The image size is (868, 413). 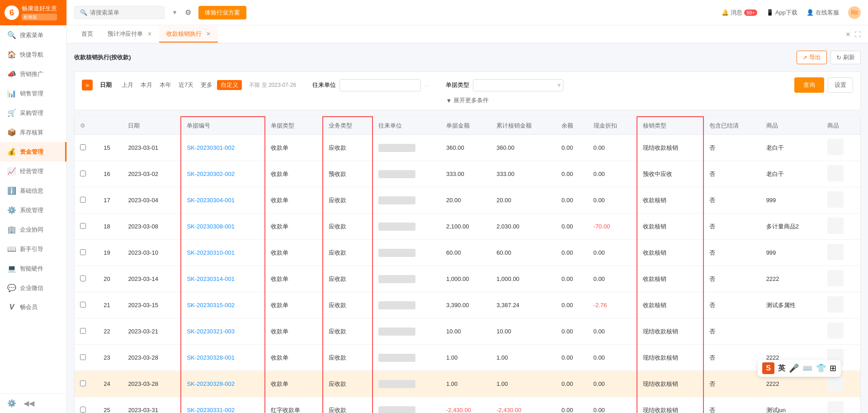 I want to click on filter-expand-button: », so click(x=87, y=85).